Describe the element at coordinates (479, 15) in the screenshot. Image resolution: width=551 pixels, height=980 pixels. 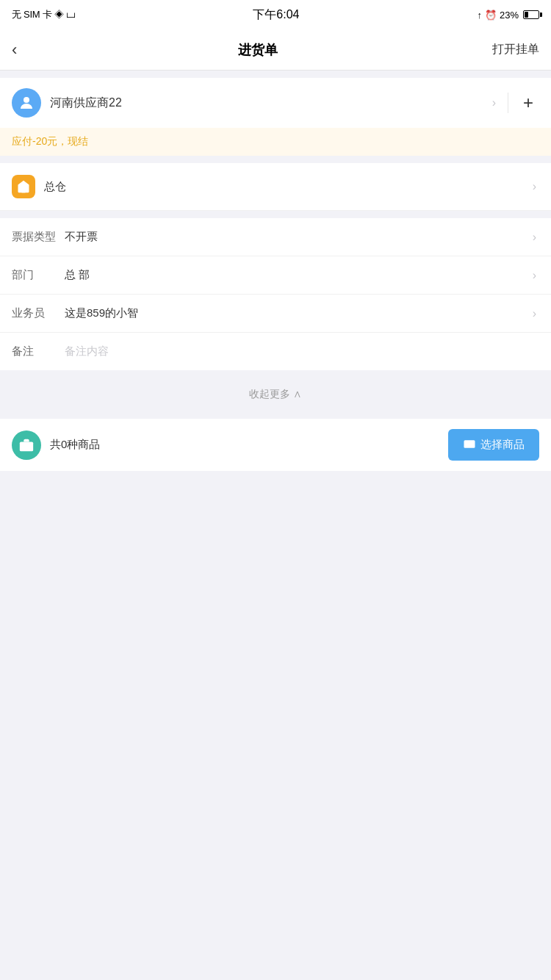
I see `location-icon: ↑` at that location.